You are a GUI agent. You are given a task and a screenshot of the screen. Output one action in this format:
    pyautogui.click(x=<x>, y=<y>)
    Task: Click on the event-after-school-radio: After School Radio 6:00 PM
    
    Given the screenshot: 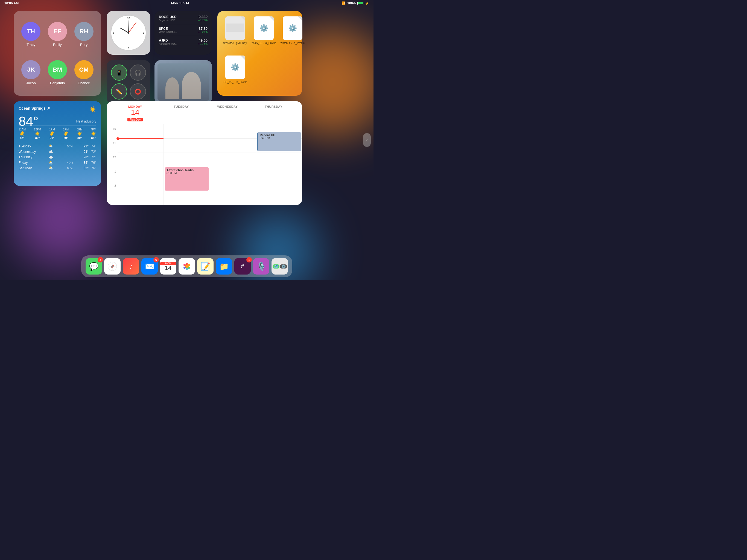 What is the action you would take?
    pyautogui.click(x=187, y=179)
    